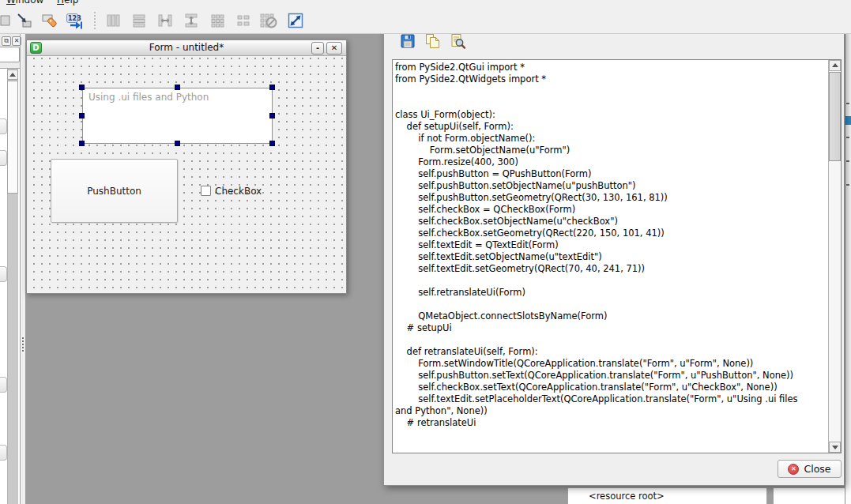 This screenshot has width=851, height=504. Describe the element at coordinates (240, 191) in the screenshot. I see `checkbox-widget: CheckBox` at that location.